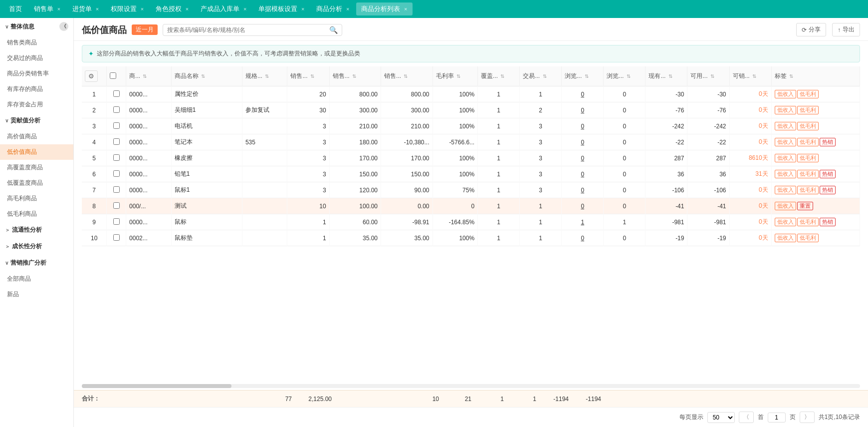  What do you see at coordinates (207, 76) in the screenshot?
I see `col-name: 商品名称 ⇅` at bounding box center [207, 76].